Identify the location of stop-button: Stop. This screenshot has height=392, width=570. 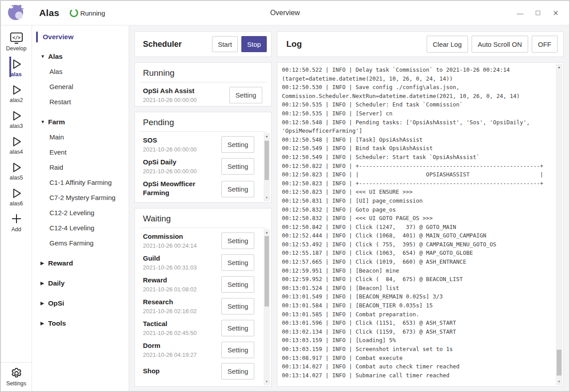
(254, 44).